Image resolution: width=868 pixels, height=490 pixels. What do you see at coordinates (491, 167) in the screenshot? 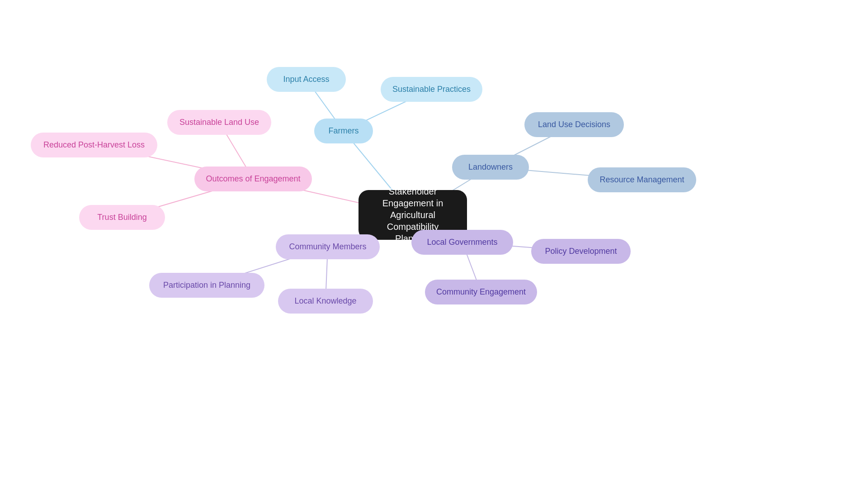
I see `landowners-node: Landowners` at bounding box center [491, 167].